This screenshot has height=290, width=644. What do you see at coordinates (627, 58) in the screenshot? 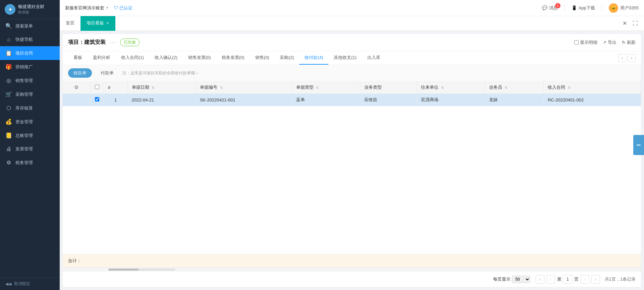
I see `sub-tab-nav: ‹ ›` at bounding box center [627, 58].